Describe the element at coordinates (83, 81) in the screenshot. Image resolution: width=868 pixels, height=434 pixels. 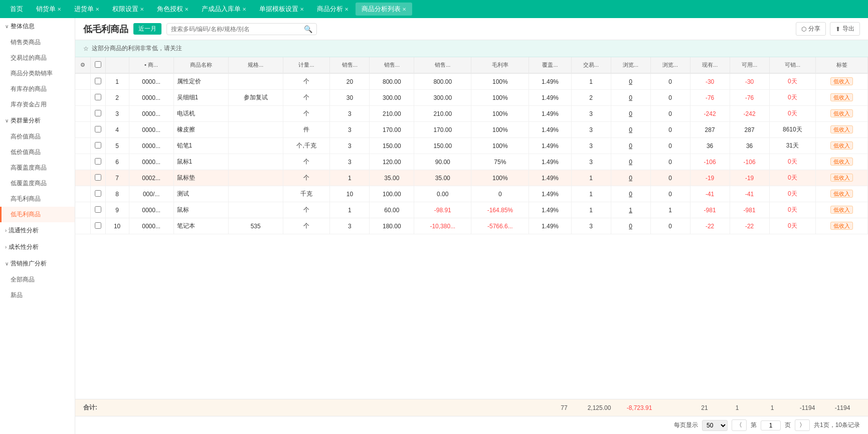
I see `col-settings-cell` at that location.